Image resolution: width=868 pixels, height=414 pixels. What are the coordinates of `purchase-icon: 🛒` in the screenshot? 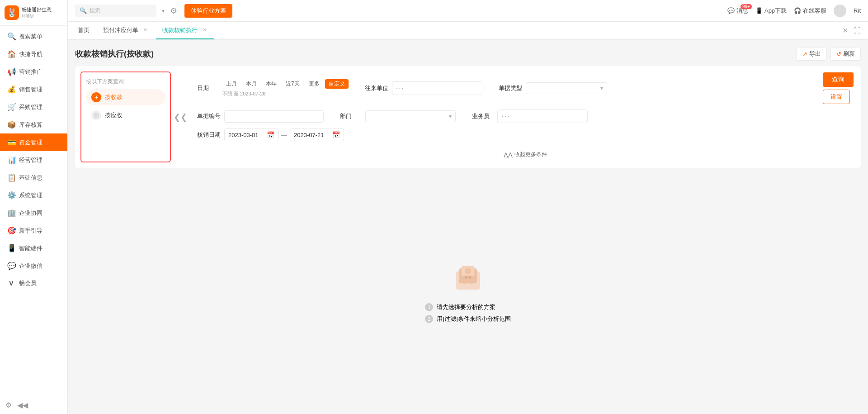 It's located at (11, 107).